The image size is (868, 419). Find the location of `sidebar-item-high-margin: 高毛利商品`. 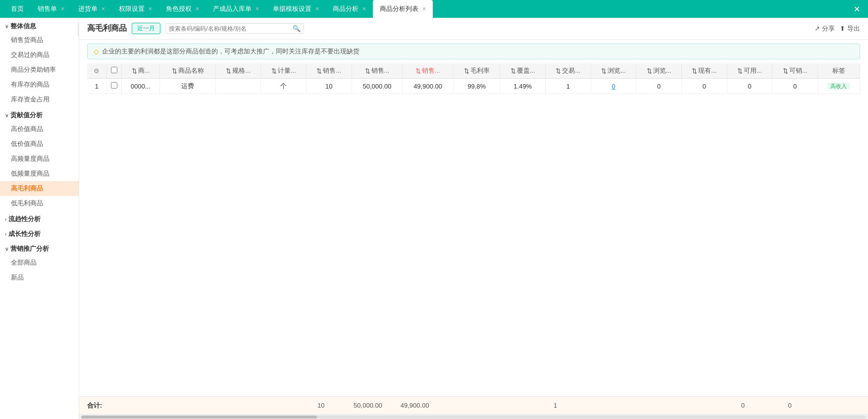

sidebar-item-high-margin: 高毛利商品 is located at coordinates (40, 188).